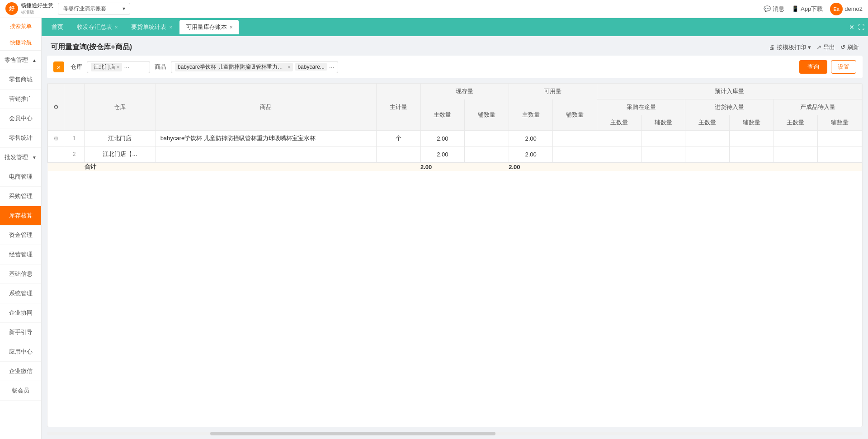 The image size is (868, 439). What do you see at coordinates (21, 138) in the screenshot?
I see `sidebar-item-retail-stats: 零售统计` at bounding box center [21, 138].